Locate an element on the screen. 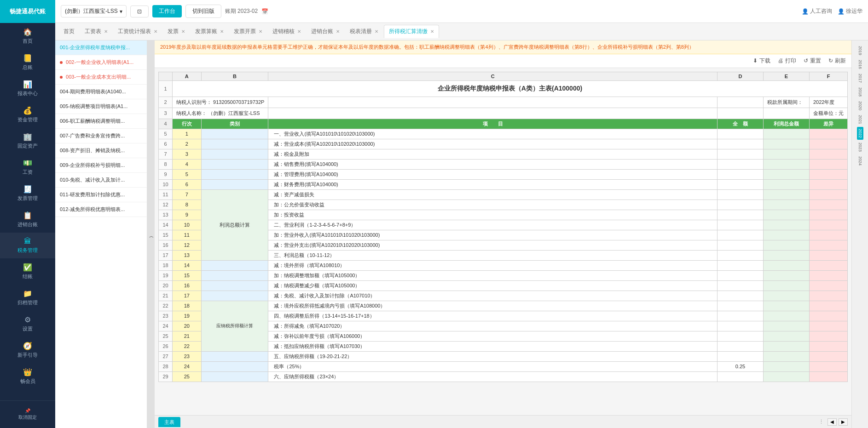 The image size is (868, 428). left-panel-item-006: 006-职工薪酬纳税调整明细... is located at coordinates (101, 121).